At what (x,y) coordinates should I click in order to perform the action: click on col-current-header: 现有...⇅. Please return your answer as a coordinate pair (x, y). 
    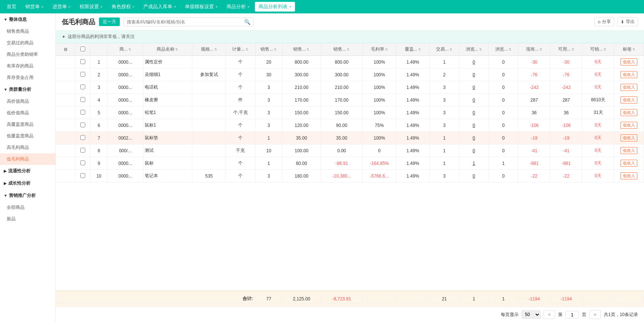
    Looking at the image, I should click on (534, 50).